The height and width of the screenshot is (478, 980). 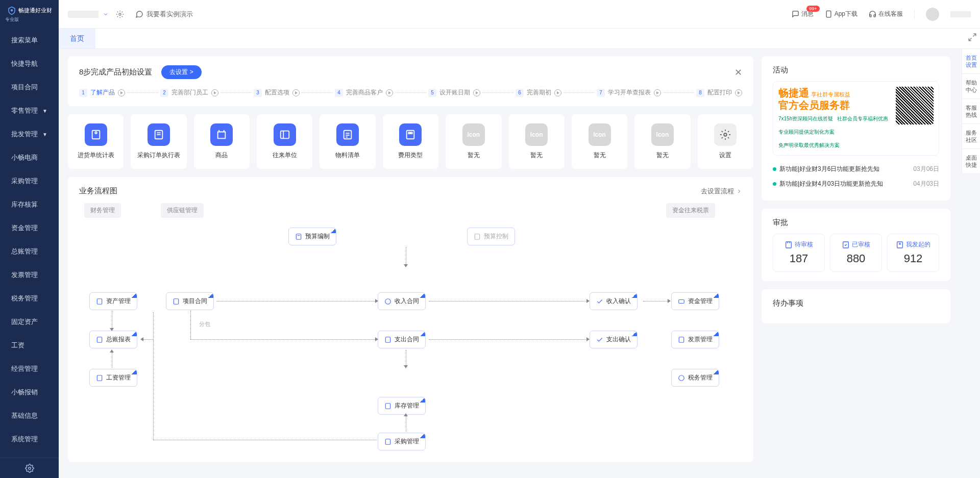 I want to click on nav-item: 批发管理▼, so click(x=30, y=134).